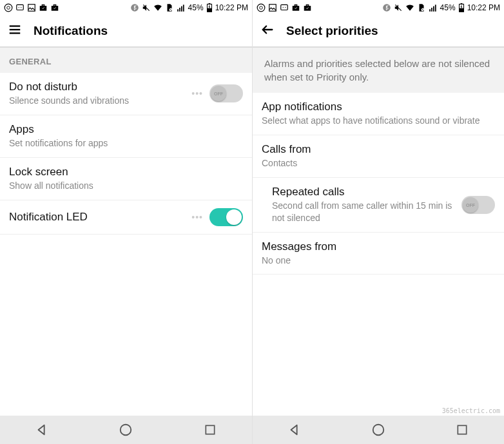 The width and height of the screenshot is (504, 444). What do you see at coordinates (126, 218) in the screenshot?
I see `item-notification-led: Notification LED ••• ON` at bounding box center [126, 218].